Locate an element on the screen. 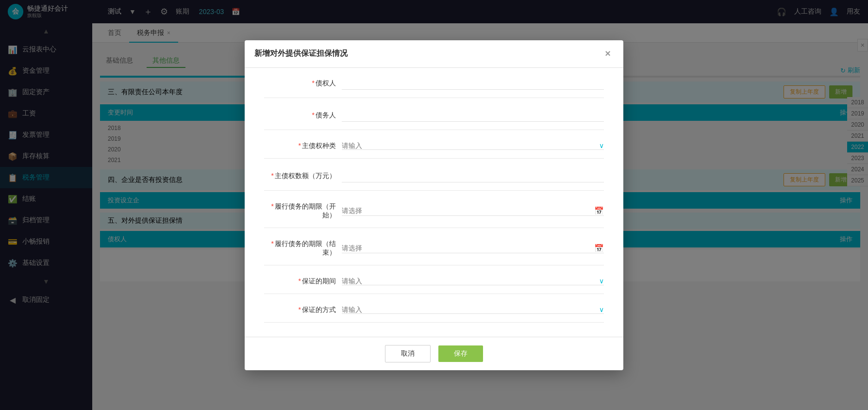 This screenshot has height=410, width=868. form-row-creditor: *债权人 is located at coordinates (434, 88).